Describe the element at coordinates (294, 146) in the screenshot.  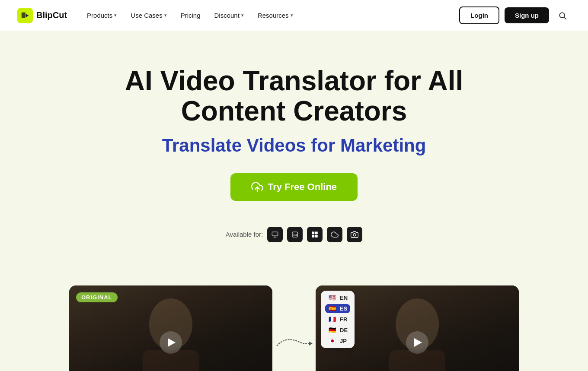
I see `hero-subtitle: Translate Videos for Marketing` at that location.